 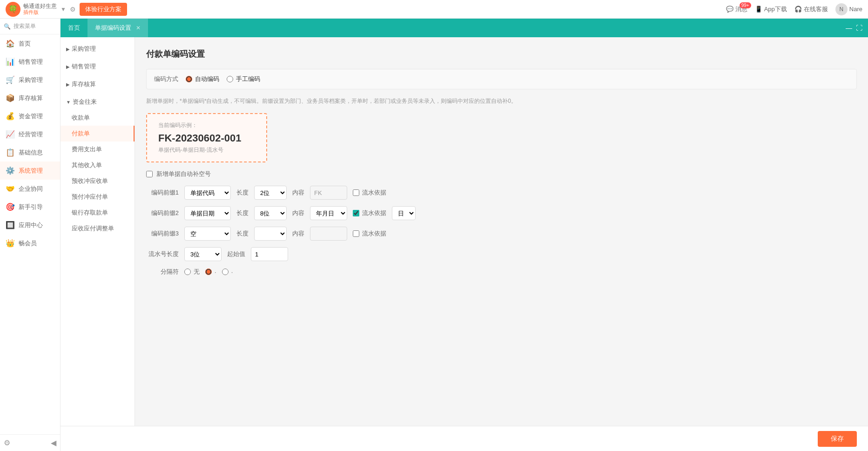 What do you see at coordinates (162, 213) in the screenshot?
I see `prefix2-label: 编码前缀2` at bounding box center [162, 213].